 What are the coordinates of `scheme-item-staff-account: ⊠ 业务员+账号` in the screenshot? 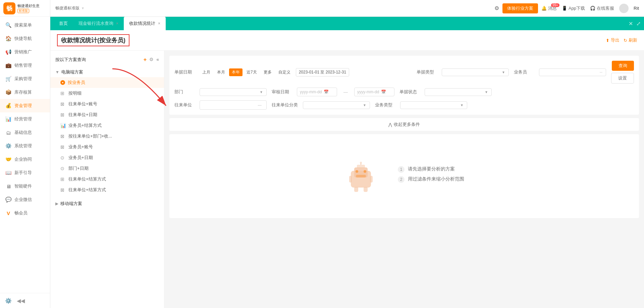 It's located at (107, 147).